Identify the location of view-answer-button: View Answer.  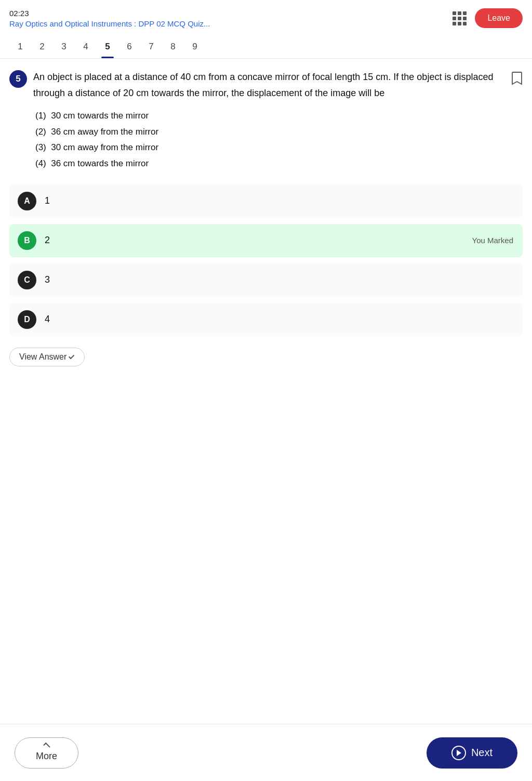
(47, 357).